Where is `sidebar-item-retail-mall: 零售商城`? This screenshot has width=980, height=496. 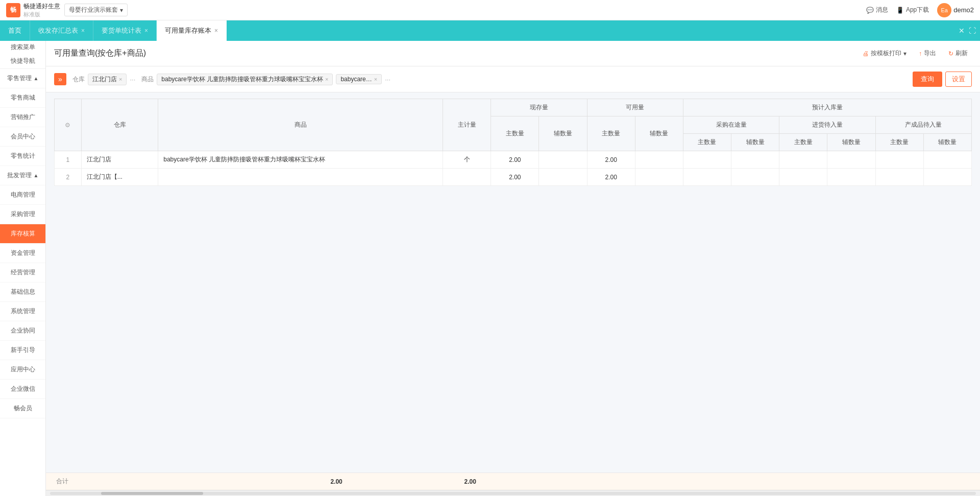
sidebar-item-retail-mall: 零售商城 is located at coordinates (22, 98).